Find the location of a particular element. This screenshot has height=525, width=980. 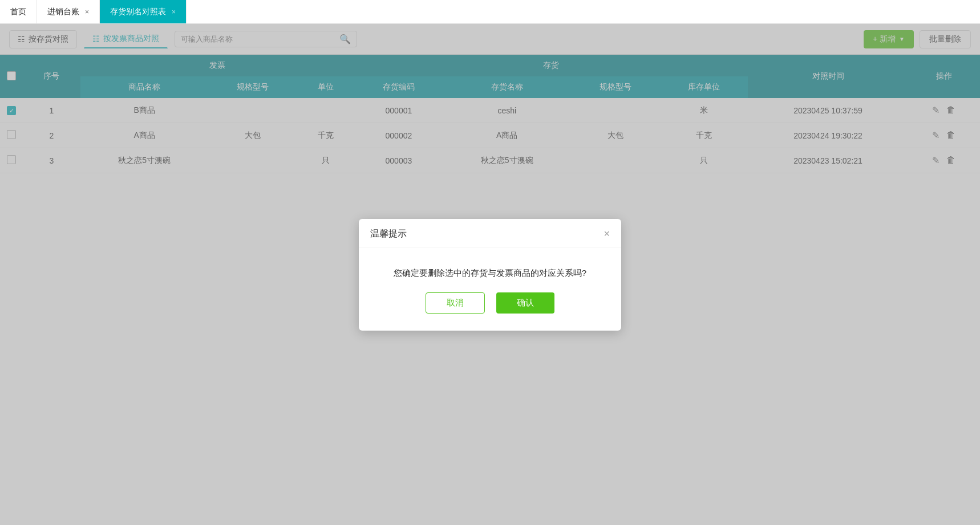

dialog-footer: 取消 确认 is located at coordinates (490, 311).